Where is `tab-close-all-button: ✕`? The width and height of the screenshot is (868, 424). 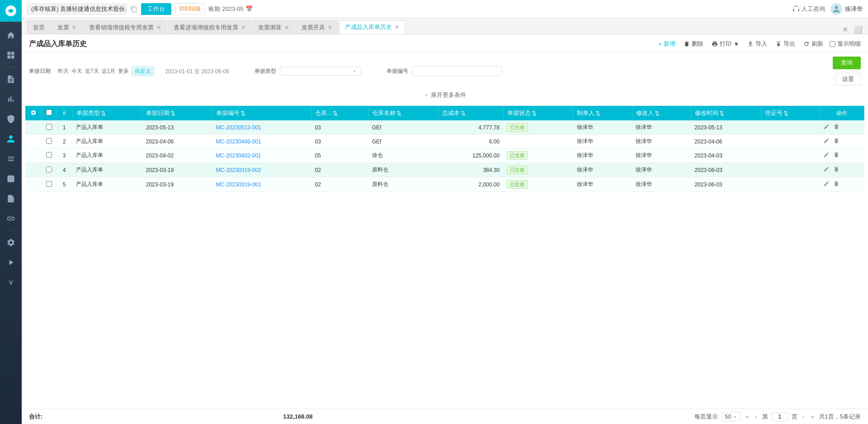 tab-close-all-button: ✕ is located at coordinates (845, 30).